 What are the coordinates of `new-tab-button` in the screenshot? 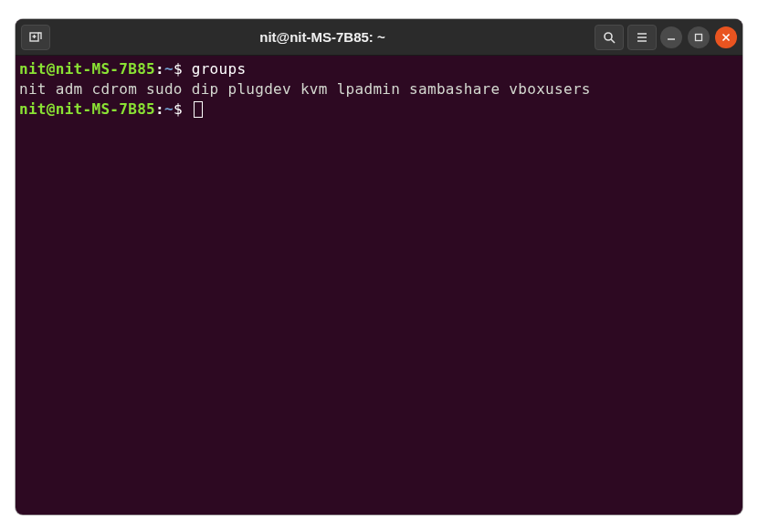 It's located at (36, 37).